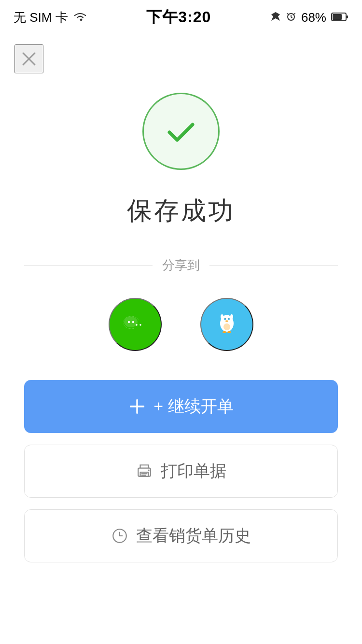 This screenshot has width=362, height=644. What do you see at coordinates (181, 324) in the screenshot?
I see `share-icons` at bounding box center [181, 324].